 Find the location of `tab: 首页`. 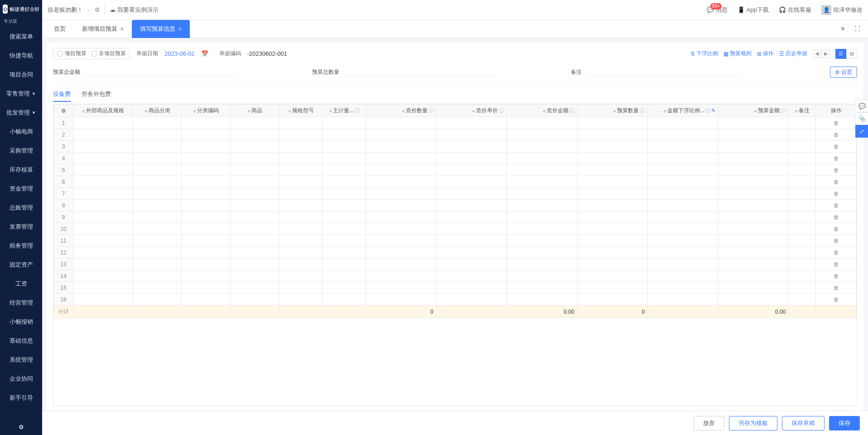

tab: 首页 is located at coordinates (60, 29).